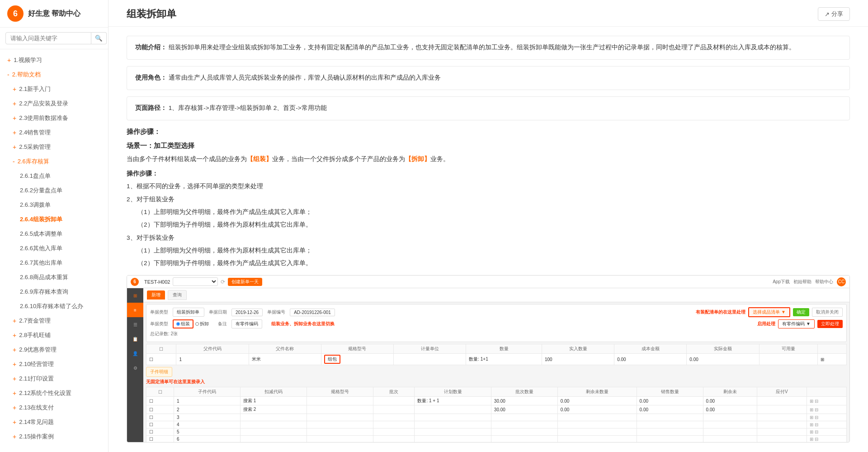 The height and width of the screenshot is (452, 868). What do you see at coordinates (191, 324) in the screenshot?
I see `mock-job-type-radio: 组装 拆卸` at bounding box center [191, 324].